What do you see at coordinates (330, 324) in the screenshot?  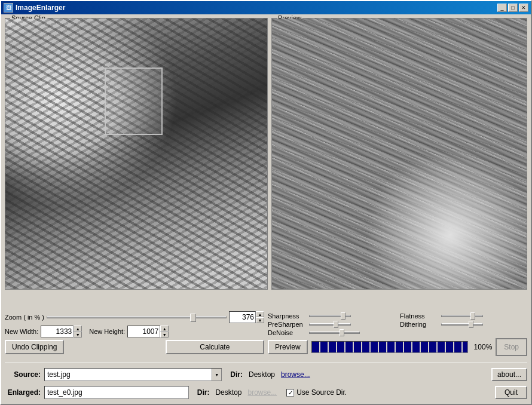 I see `presharpen-slider` at bounding box center [330, 324].